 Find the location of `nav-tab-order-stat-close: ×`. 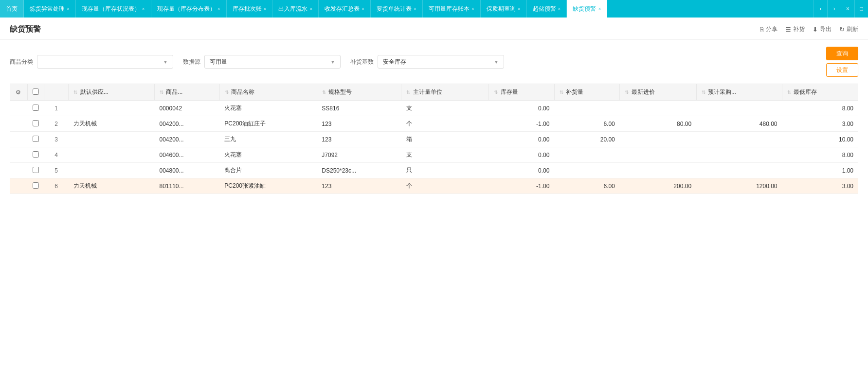

nav-tab-order-stat-close: × is located at coordinates (415, 9).